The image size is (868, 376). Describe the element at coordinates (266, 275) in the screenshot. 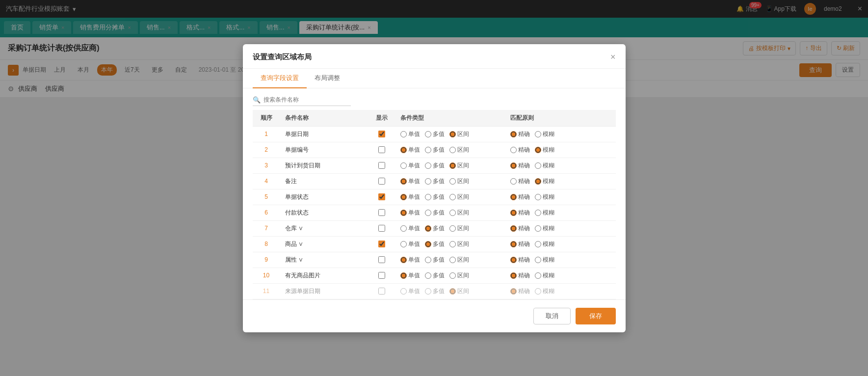

I see `row-order: 10` at that location.